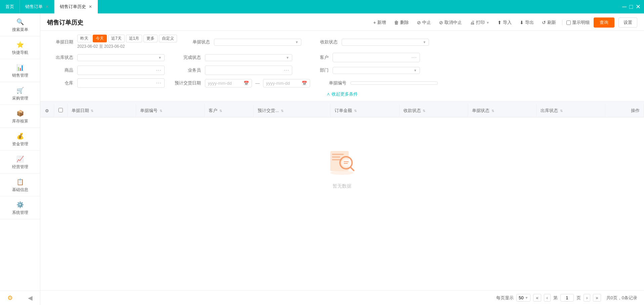  I want to click on th-order-status-sort-icon: ⇅, so click(493, 111).